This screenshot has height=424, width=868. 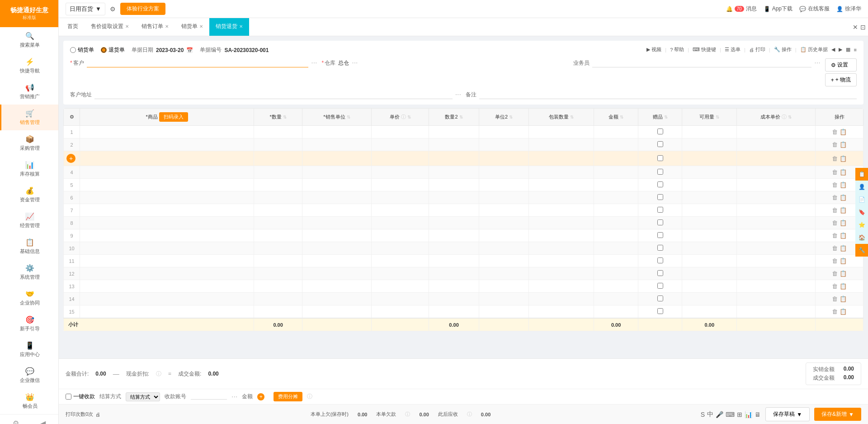 What do you see at coordinates (660, 117) in the screenshot?
I see `th-gift: 赠品 ⇅` at bounding box center [660, 117].